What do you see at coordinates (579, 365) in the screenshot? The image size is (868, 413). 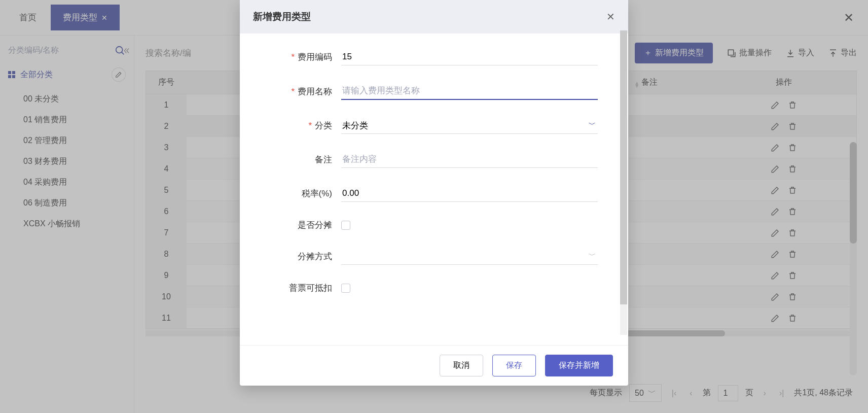 I see `save-and-new-button: 保存并新增` at bounding box center [579, 365].